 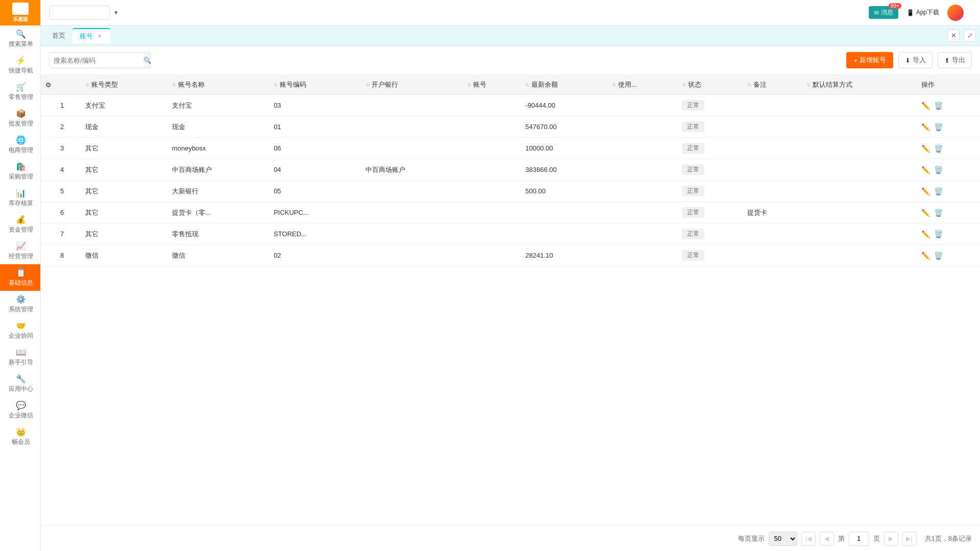 What do you see at coordinates (953, 36) in the screenshot?
I see `tab-close-all-button: ✕` at bounding box center [953, 36].